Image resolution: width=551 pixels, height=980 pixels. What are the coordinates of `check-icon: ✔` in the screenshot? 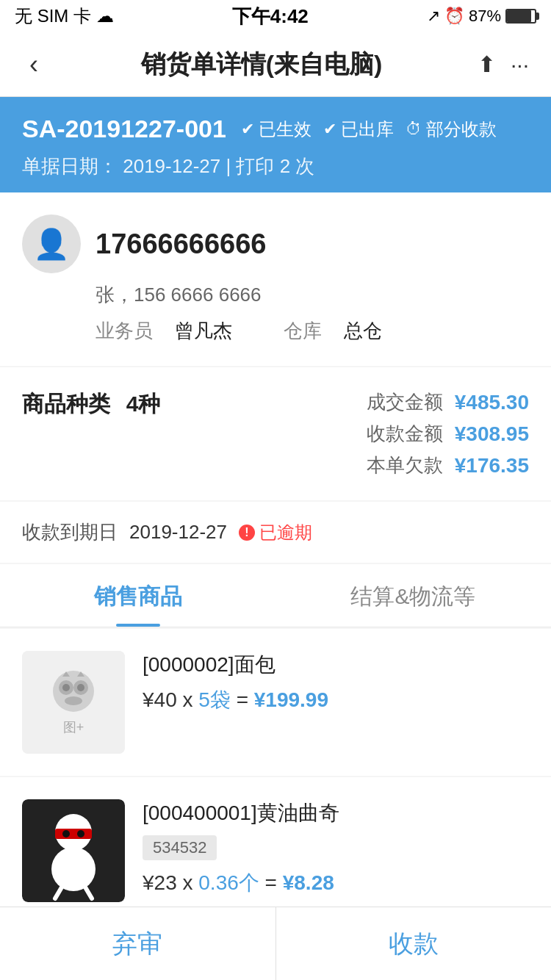 It's located at (248, 129).